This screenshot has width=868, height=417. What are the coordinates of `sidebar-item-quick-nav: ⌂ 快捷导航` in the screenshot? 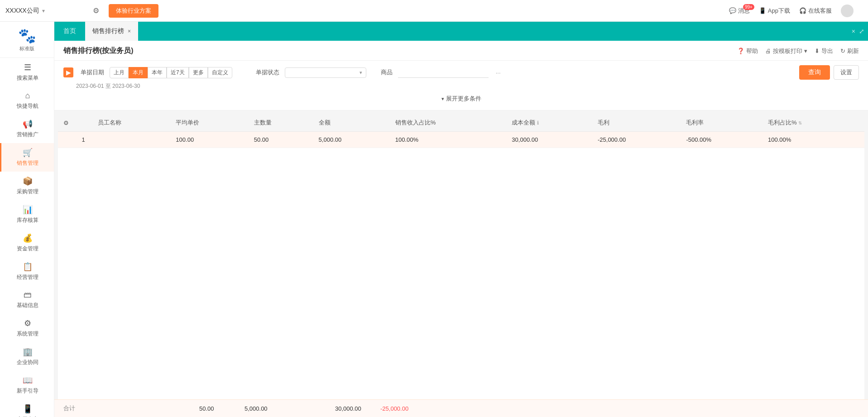 It's located at (27, 101).